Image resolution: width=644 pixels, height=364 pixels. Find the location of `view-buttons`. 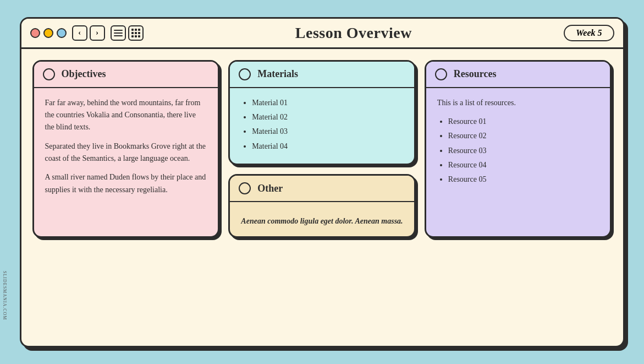

view-buttons is located at coordinates (127, 33).